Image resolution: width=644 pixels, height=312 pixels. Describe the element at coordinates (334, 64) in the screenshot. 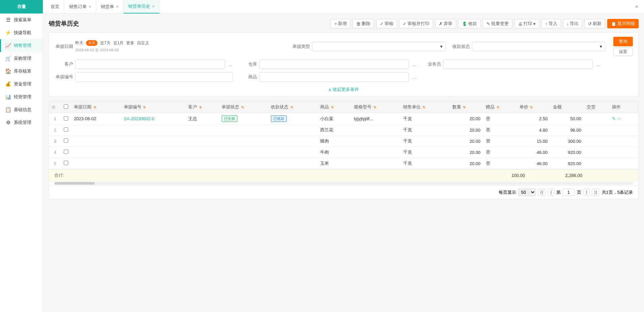

I see `warehouse-input` at that location.